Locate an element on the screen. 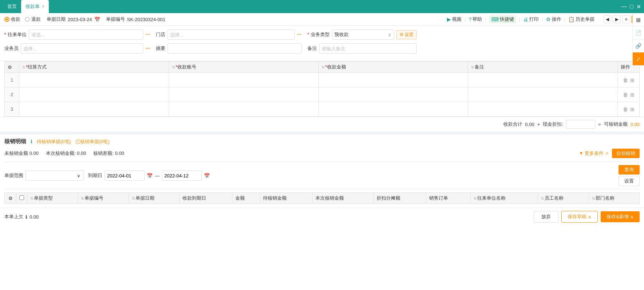  row-1-amount-input is located at coordinates (393, 80).